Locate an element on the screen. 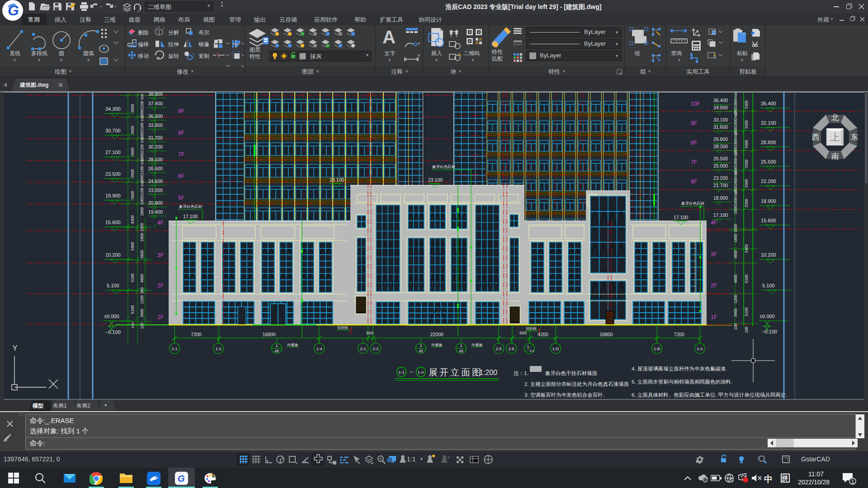 This screenshot has height=488, width=868. svg-text: G is located at coordinates (181, 479).